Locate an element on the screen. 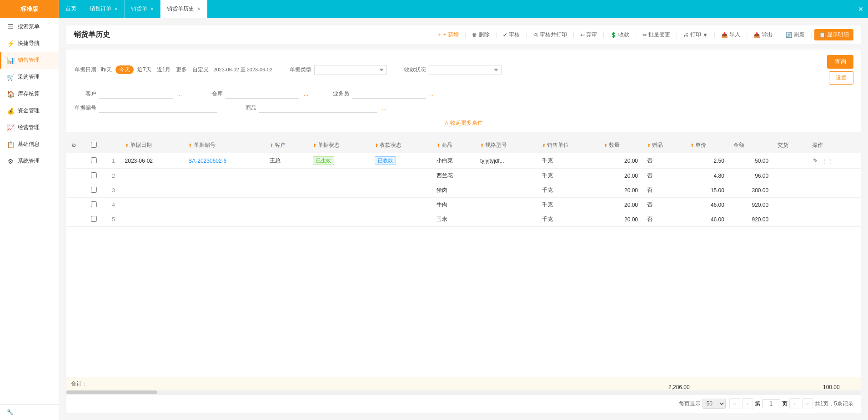 The width and height of the screenshot is (868, 420). td-date is located at coordinates (152, 190).